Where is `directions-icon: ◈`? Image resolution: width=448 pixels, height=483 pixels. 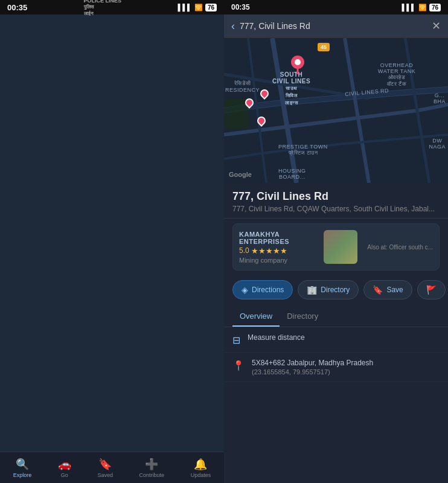 directions-icon: ◈ is located at coordinates (245, 290).